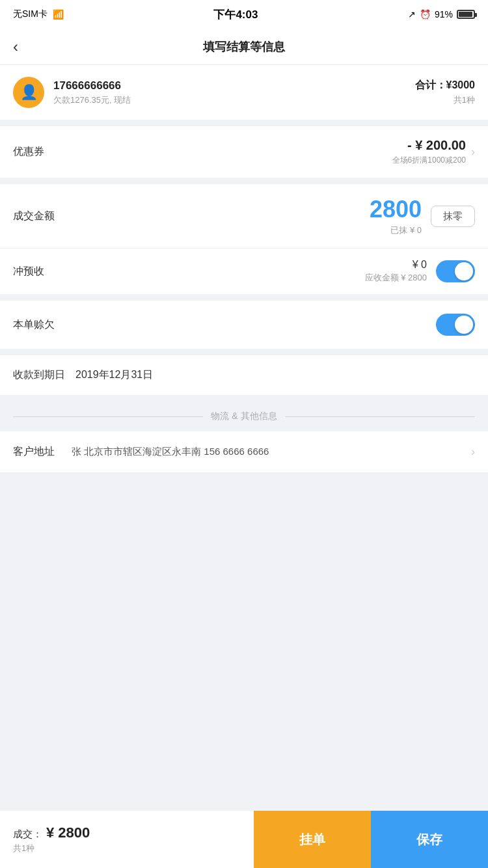 This screenshot has width=488, height=868. I want to click on divider-line-left, so click(108, 416).